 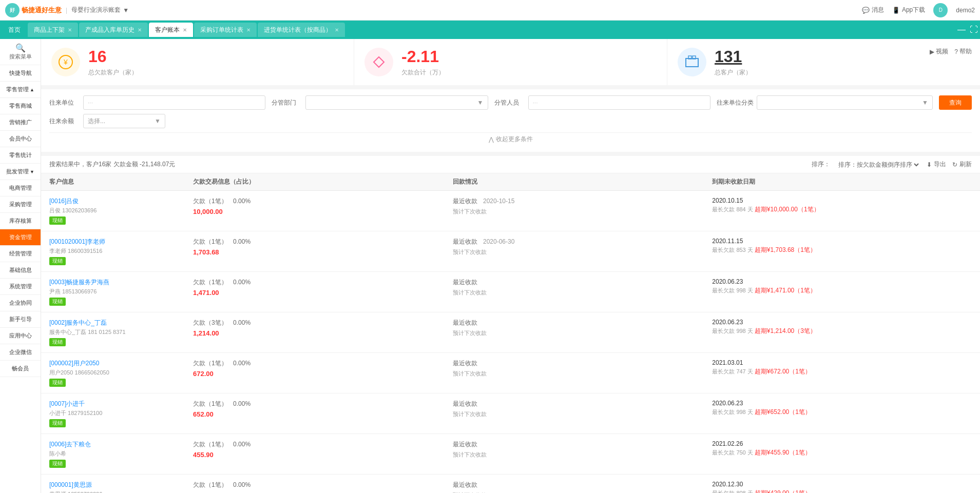 I want to click on search-button: 查询, so click(x=955, y=103).